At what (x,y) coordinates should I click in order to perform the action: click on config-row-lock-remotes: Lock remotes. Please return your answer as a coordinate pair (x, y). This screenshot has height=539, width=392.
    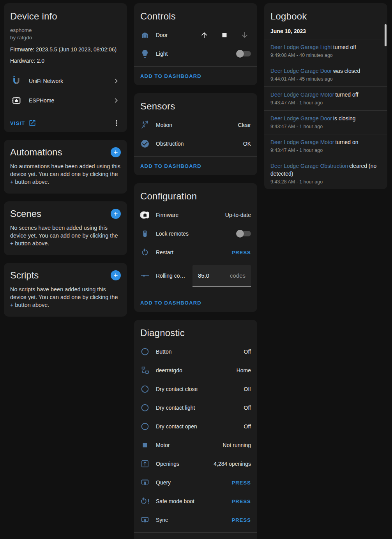
    Looking at the image, I should click on (196, 234).